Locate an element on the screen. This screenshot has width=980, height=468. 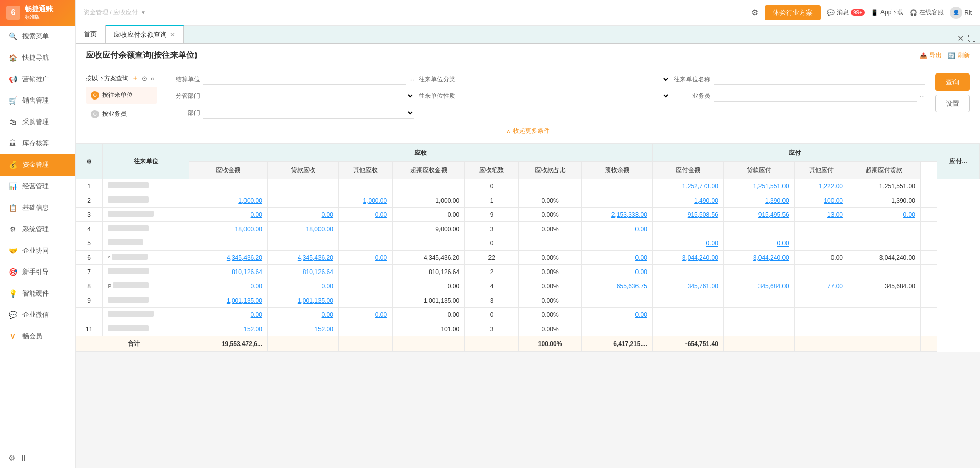
app-download-action: 📱 App下载 is located at coordinates (887, 12).